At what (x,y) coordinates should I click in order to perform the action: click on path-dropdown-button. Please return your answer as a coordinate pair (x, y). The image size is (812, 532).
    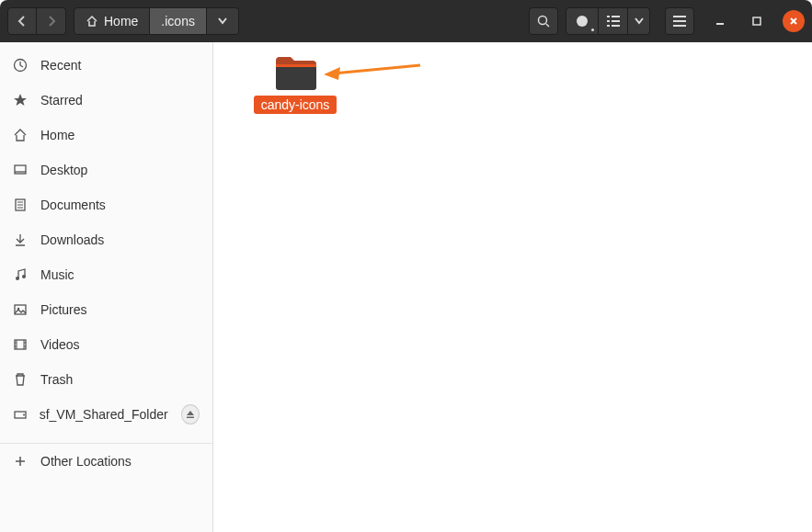
    Looking at the image, I should click on (223, 21).